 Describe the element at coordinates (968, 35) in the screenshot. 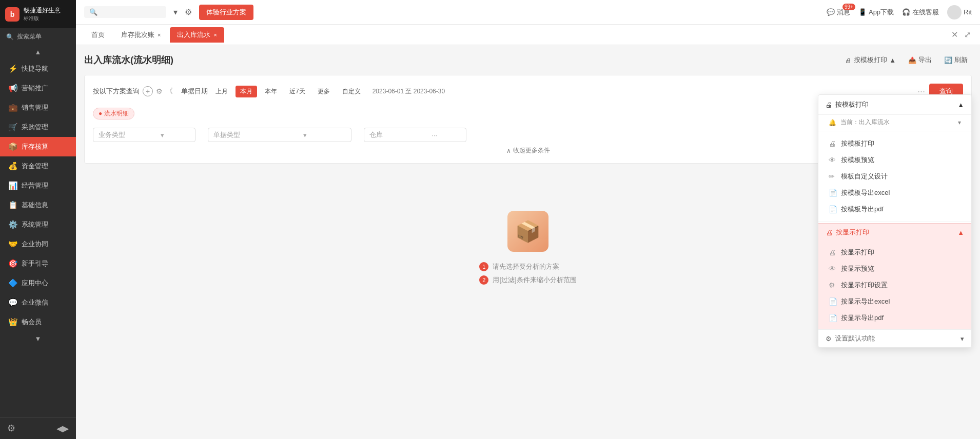

I see `window-expand-btn: ⤢` at that location.